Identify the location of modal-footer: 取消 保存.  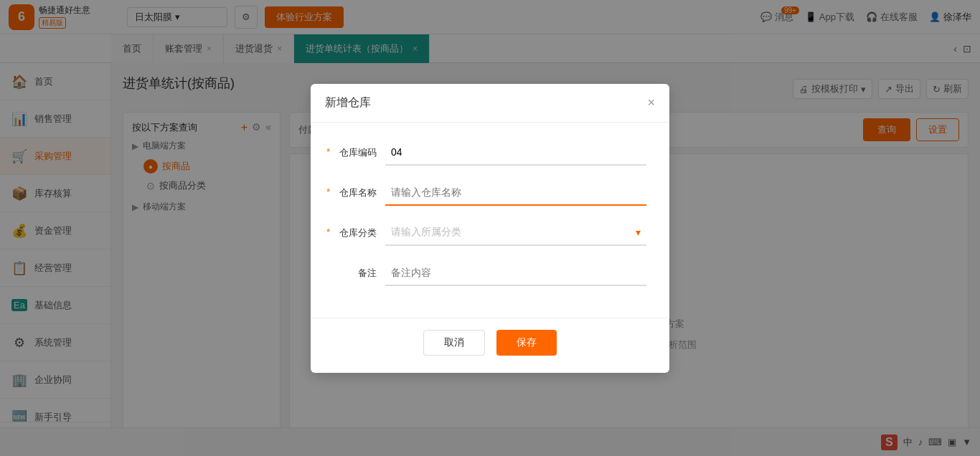
(490, 346).